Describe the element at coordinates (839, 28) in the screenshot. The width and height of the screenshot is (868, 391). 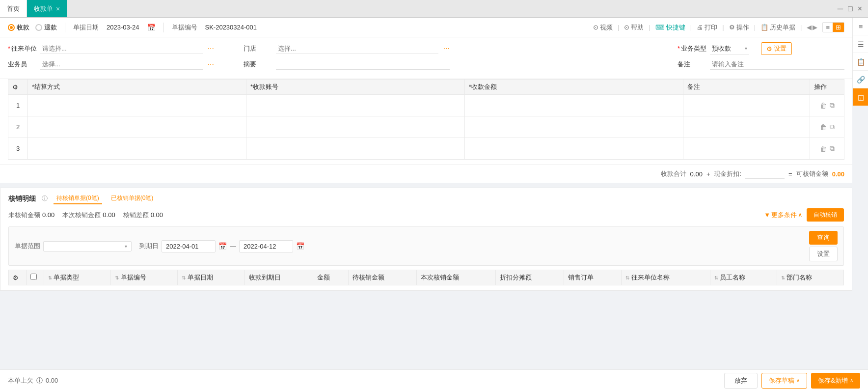
I see `view-grid-btn: ⊞` at that location.